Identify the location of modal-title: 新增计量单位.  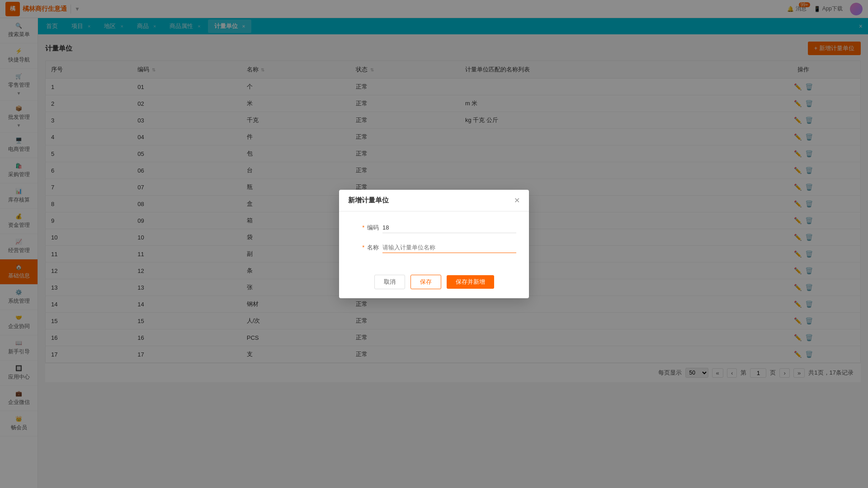
(368, 201).